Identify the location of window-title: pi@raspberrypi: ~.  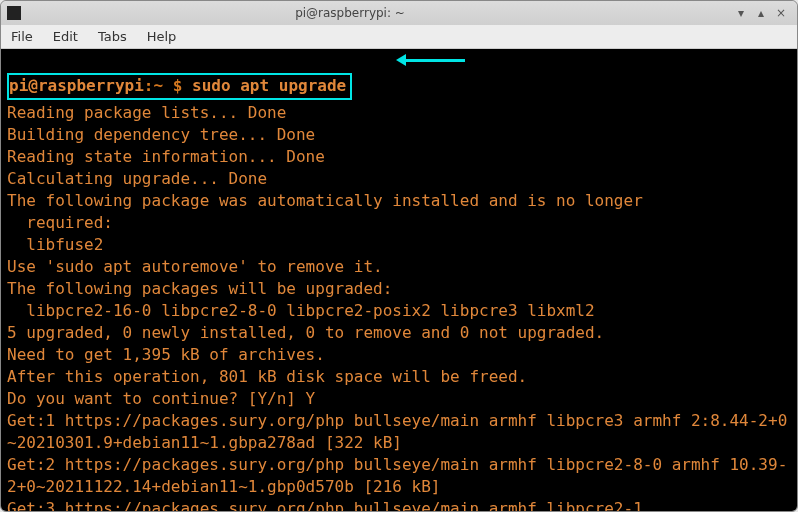
(366, 13).